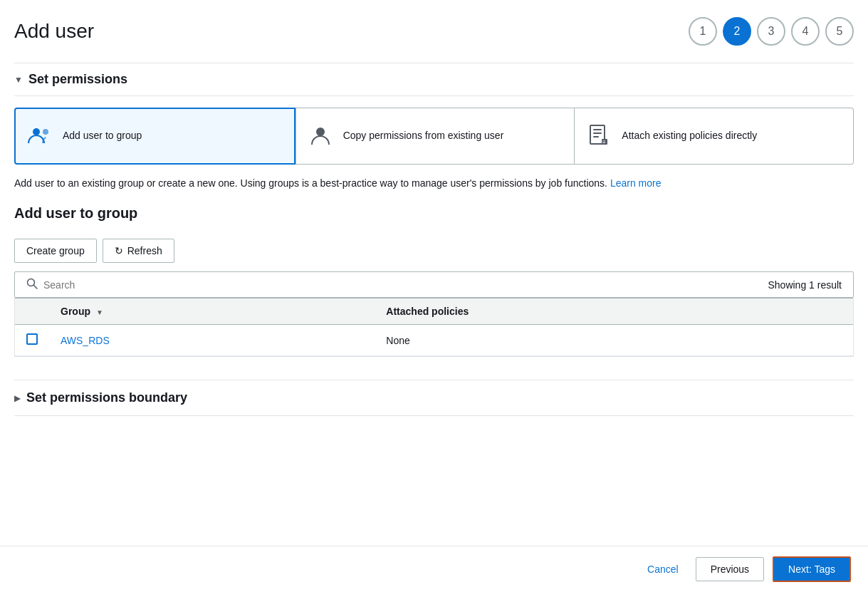 The width and height of the screenshot is (868, 592). Describe the element at coordinates (85, 341) in the screenshot. I see `group-name-link: AWS_RDS` at that location.